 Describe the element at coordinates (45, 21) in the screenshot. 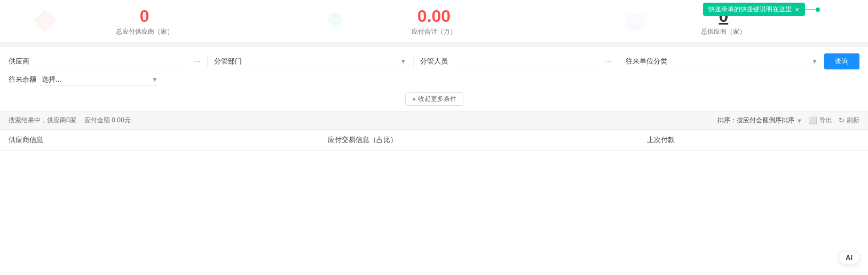

I see `diamond-icon` at that location.